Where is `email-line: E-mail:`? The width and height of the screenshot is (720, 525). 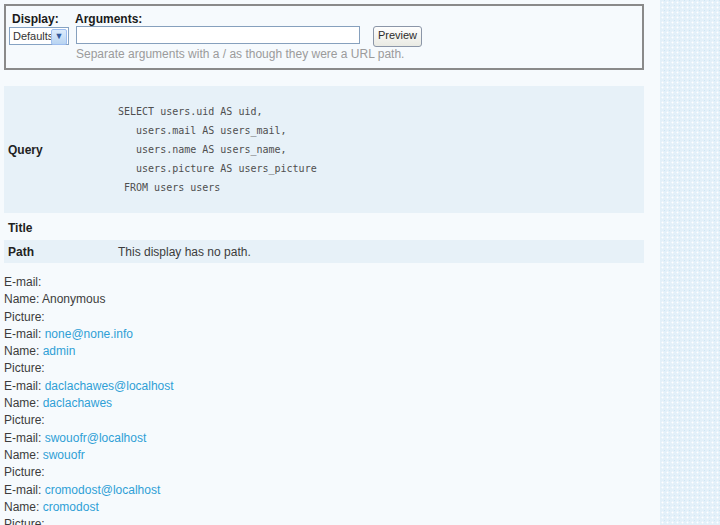
email-line: E-mail: is located at coordinates (324, 282).